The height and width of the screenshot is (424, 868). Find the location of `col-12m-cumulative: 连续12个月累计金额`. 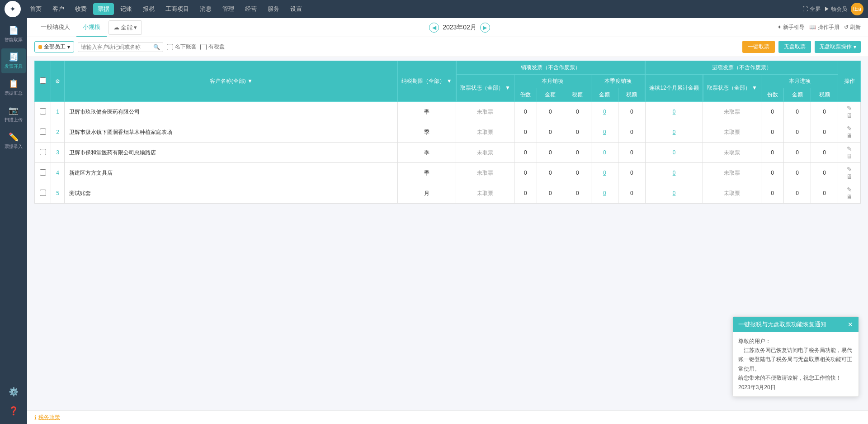

col-12m-cumulative: 连续12个月累计金额 is located at coordinates (674, 88).